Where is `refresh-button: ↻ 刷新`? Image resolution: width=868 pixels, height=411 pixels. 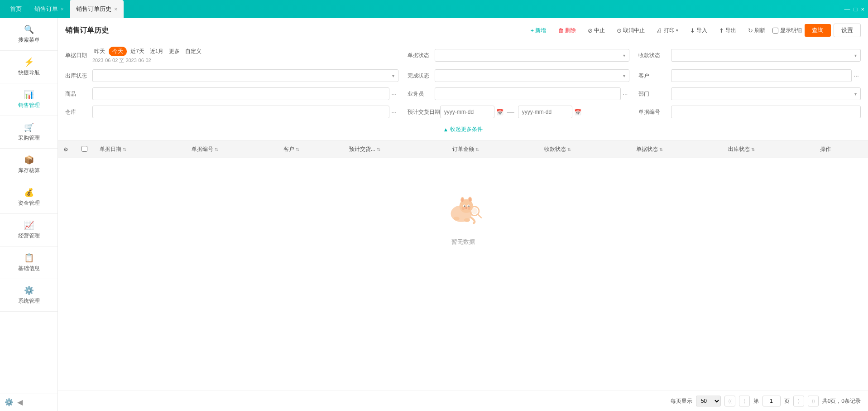 refresh-button: ↻ 刷新 is located at coordinates (757, 31).